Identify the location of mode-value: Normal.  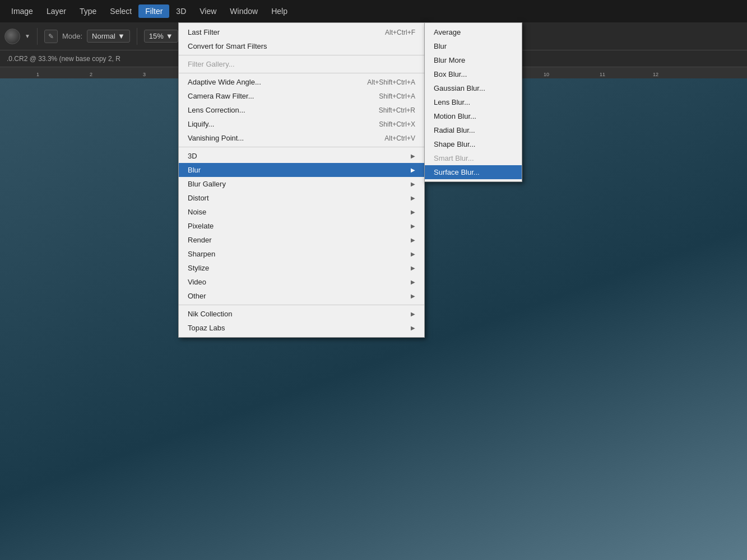
(104, 36).